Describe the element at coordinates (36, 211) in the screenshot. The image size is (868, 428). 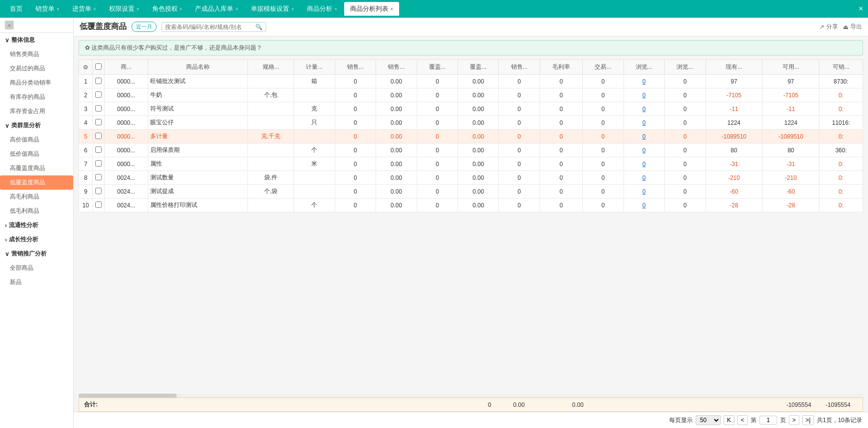
I see `sidebar-item-low-margin: 低毛利商品` at that location.